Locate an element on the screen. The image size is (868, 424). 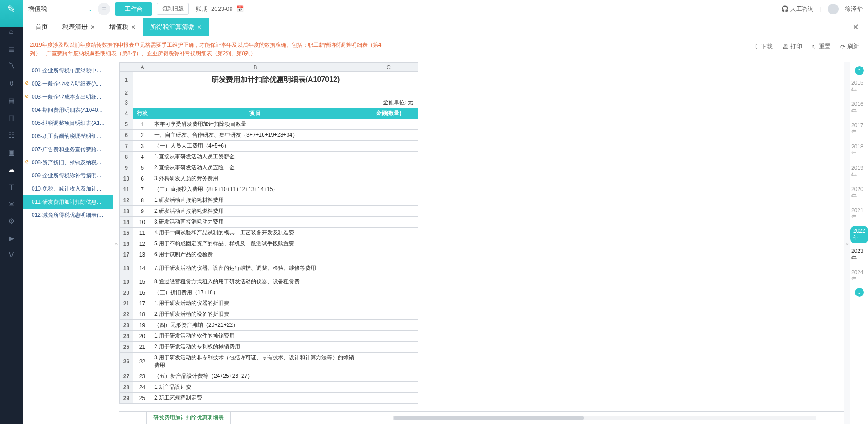
download-button: ⇩ 下载 is located at coordinates (763, 47).